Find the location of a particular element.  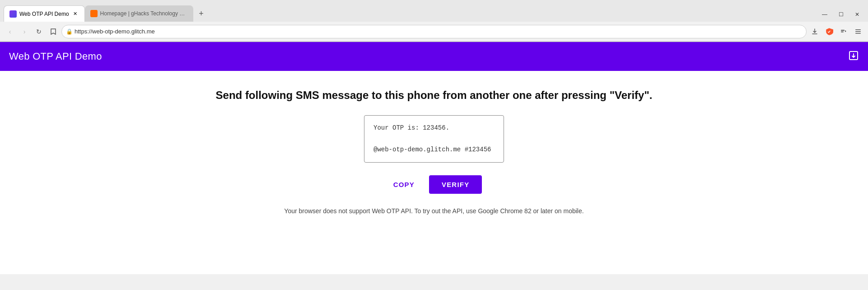

tab-ghacks-favicon is located at coordinates (94, 14).